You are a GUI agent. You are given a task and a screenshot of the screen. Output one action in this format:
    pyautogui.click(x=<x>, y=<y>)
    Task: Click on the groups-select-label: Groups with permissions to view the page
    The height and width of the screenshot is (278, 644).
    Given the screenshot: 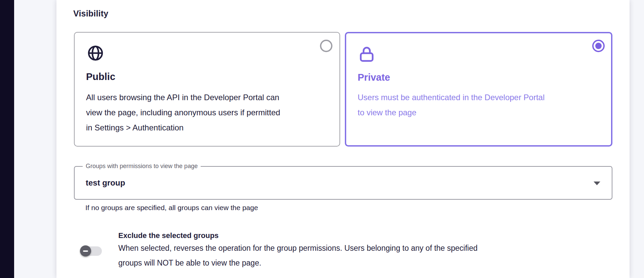 What is the action you would take?
    pyautogui.click(x=142, y=166)
    